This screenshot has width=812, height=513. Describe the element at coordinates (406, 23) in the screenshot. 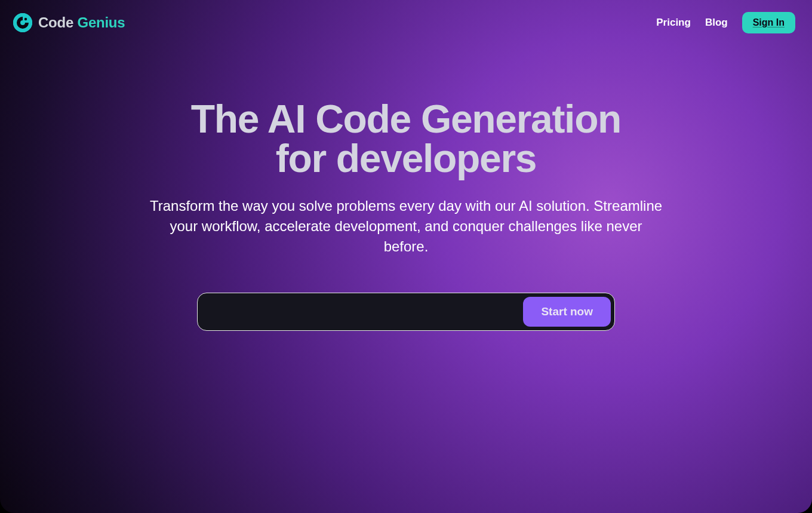

I see `header: Code Genius Pricing Blog Sign In` at that location.